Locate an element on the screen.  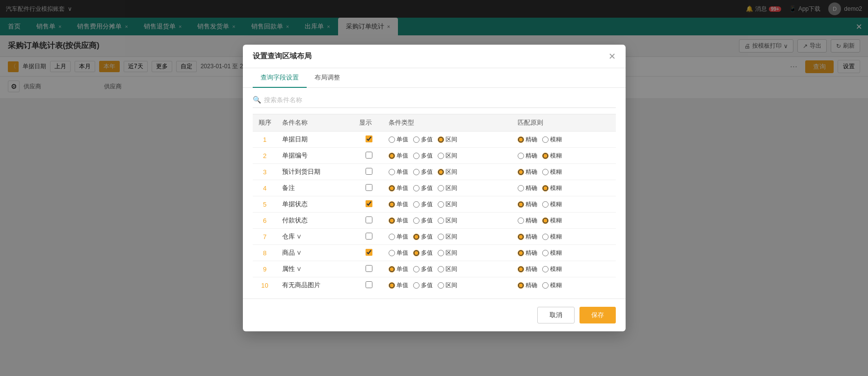
modal-tab-query-fields: 查询字段设置 is located at coordinates (280, 78).